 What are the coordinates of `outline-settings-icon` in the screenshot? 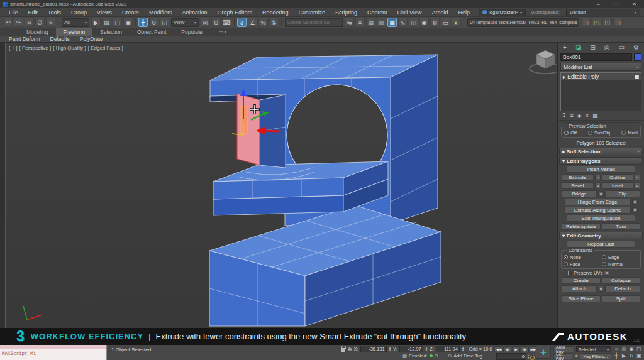 It's located at (638, 177).